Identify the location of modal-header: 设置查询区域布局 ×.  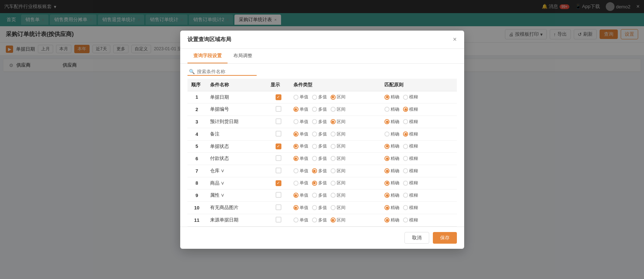
(322, 40).